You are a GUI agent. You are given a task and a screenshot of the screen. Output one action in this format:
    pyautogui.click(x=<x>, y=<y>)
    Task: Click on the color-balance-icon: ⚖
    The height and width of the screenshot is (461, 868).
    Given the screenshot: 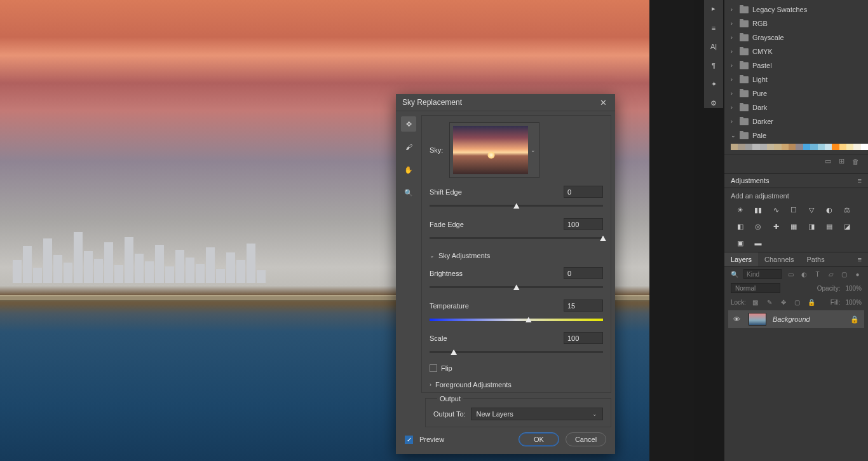 What is the action you would take?
    pyautogui.click(x=847, y=210)
    